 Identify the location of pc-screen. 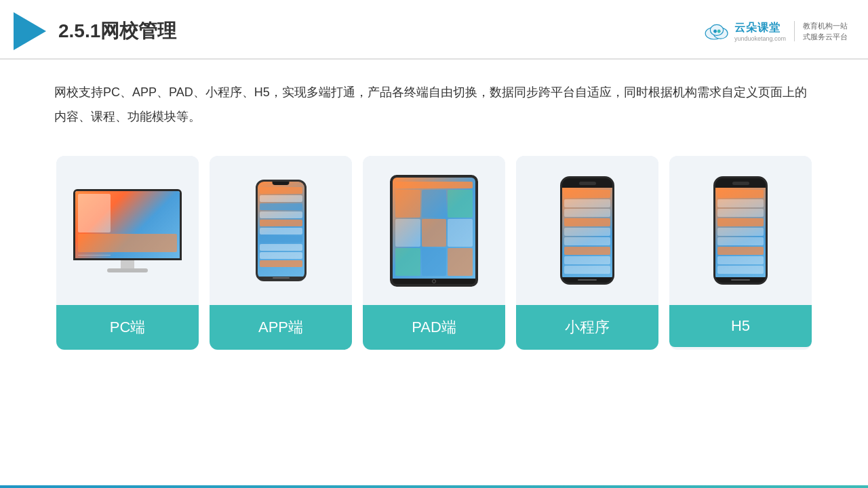
(127, 225).